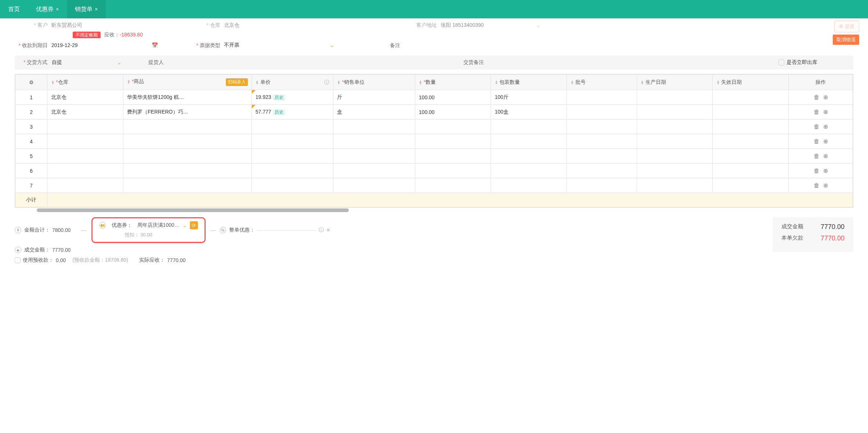 The height and width of the screenshot is (433, 868). Describe the element at coordinates (434, 186) in the screenshot. I see `table-row: 7🗑⊕` at that location.